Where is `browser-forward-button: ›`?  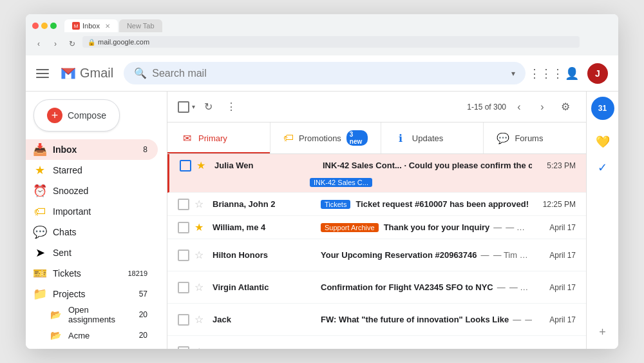 browser-forward-button: › is located at coordinates (55, 44).